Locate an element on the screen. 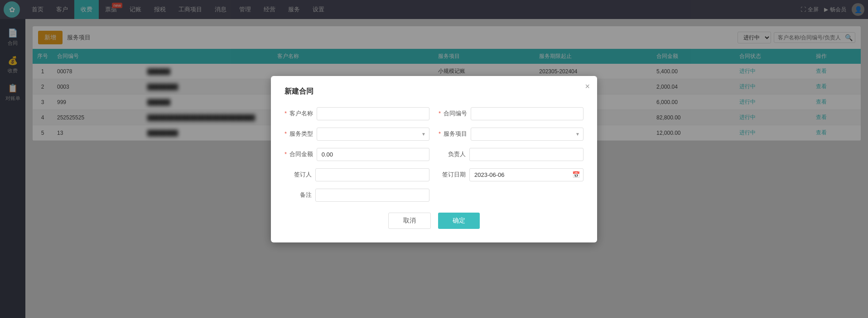  note-input is located at coordinates (372, 195).